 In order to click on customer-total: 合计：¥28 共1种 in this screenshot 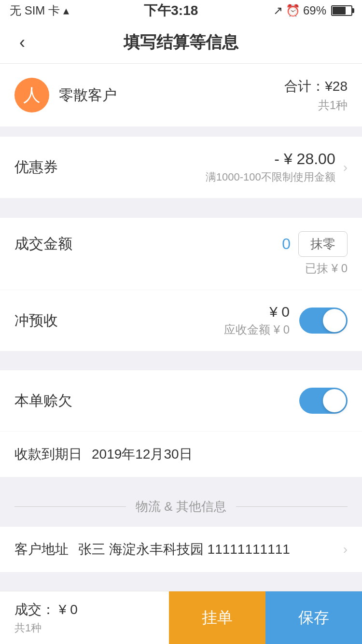, I will do `click(316, 95)`.